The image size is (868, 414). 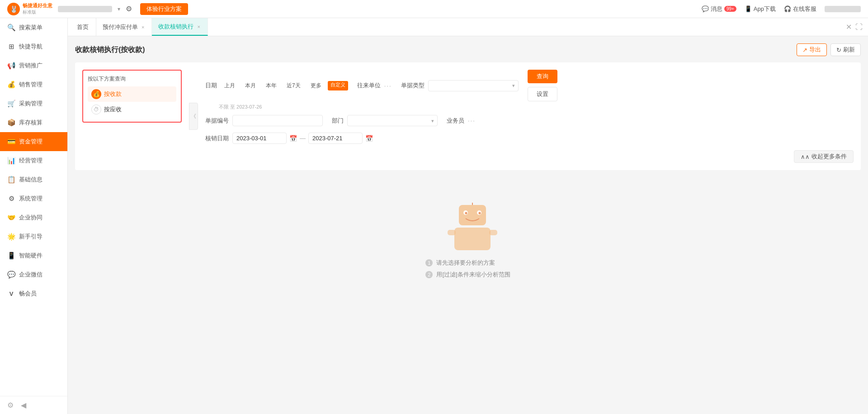 I want to click on sidebar-item-basic: 📋 基础信息, so click(x=33, y=180).